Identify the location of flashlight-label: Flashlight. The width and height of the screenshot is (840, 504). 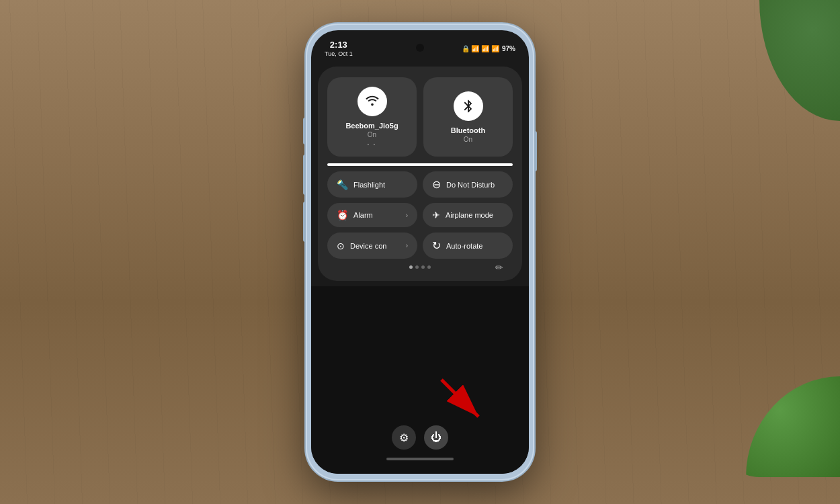
(380, 185).